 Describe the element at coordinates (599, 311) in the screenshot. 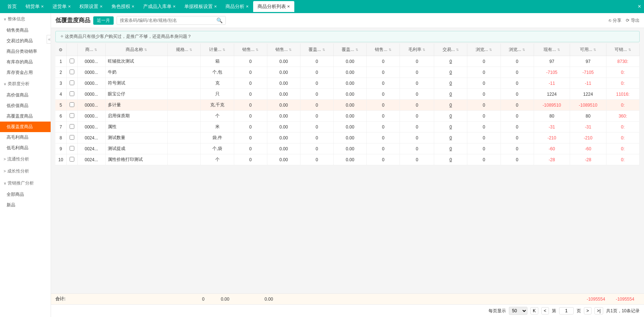

I see `last-page-button: >|` at that location.